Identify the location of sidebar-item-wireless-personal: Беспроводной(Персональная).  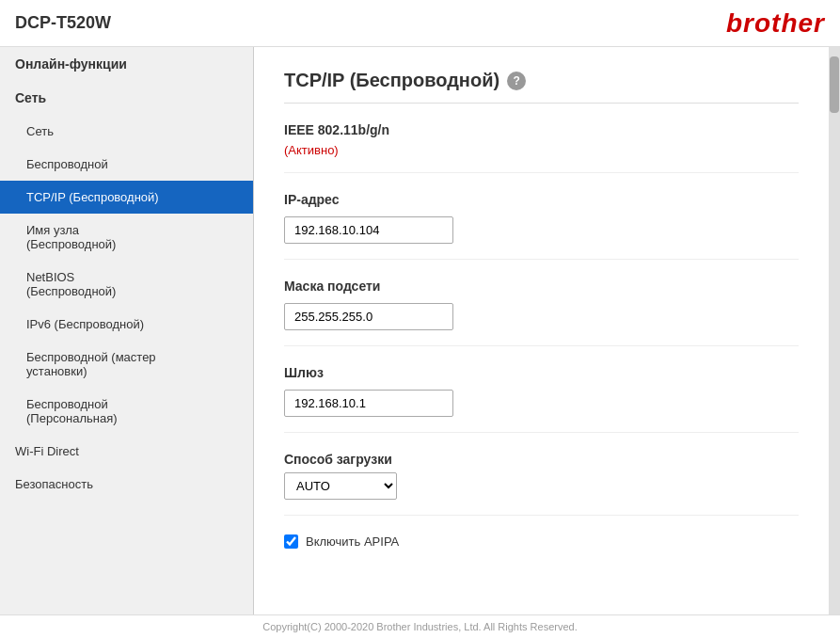
(126, 411).